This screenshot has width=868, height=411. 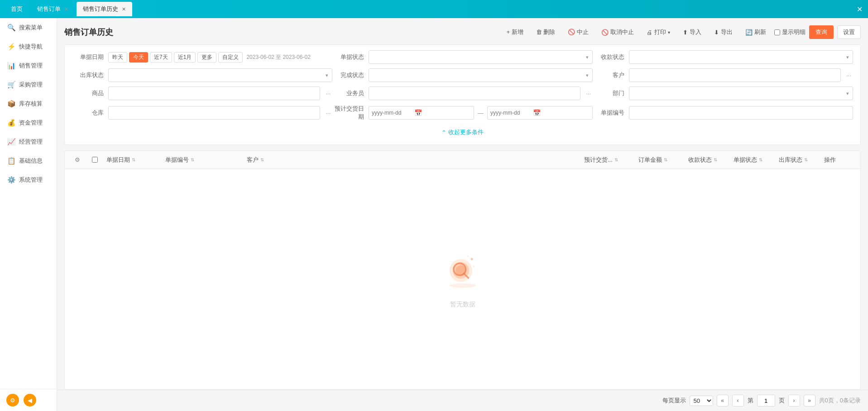 What do you see at coordinates (707, 160) in the screenshot?
I see `th-pay-status: 收款状态 ⇅` at bounding box center [707, 160].